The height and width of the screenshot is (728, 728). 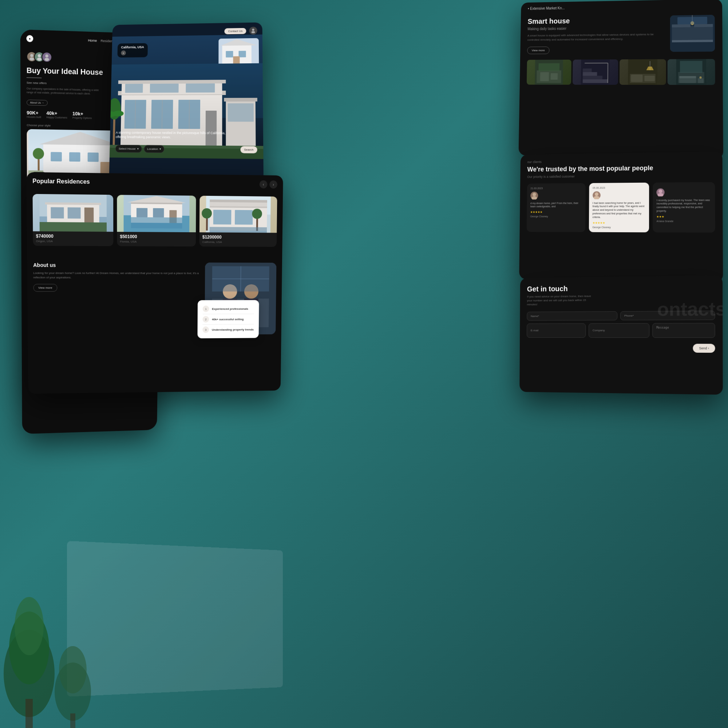 What do you see at coordinates (34, 114) in the screenshot?
I see `stat-houses: 90K+ Houses built` at bounding box center [34, 114].